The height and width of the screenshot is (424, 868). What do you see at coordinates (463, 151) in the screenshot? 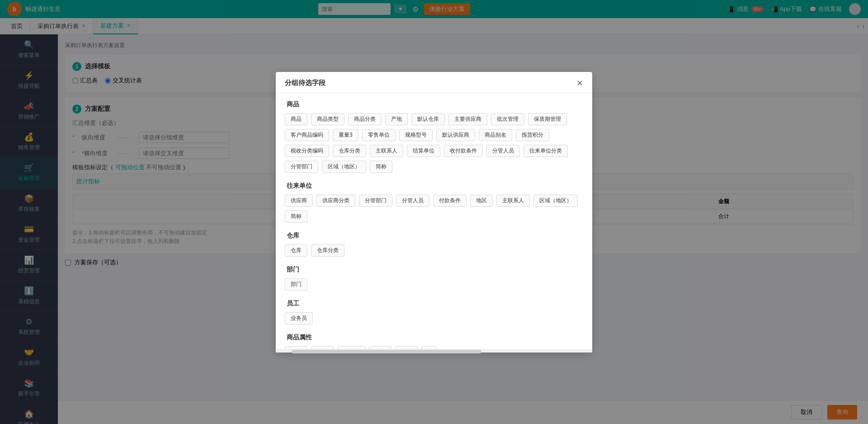
I see `field-tag: 收付款条件` at bounding box center [463, 151].